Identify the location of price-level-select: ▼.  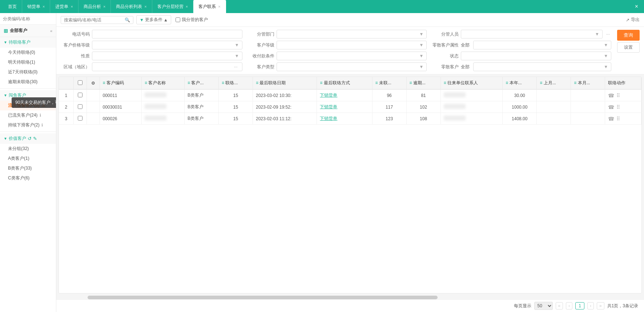
(167, 45).